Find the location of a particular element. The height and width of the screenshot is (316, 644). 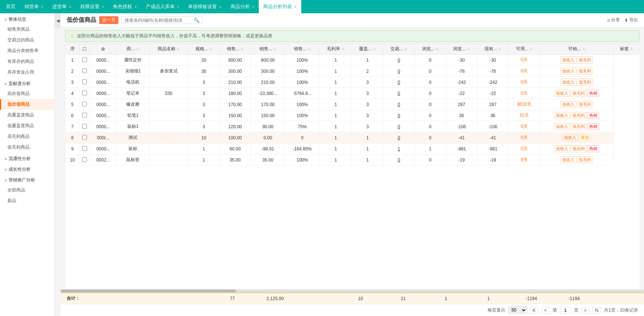

nav-product-stock: 产成品入库单 × is located at coordinates (162, 7).